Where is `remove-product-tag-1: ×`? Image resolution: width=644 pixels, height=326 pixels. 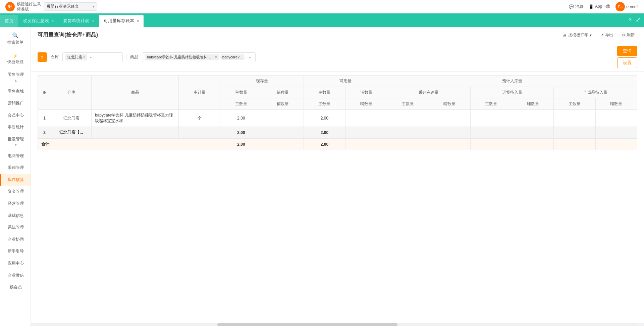 remove-product-tag-1: × is located at coordinates (216, 57).